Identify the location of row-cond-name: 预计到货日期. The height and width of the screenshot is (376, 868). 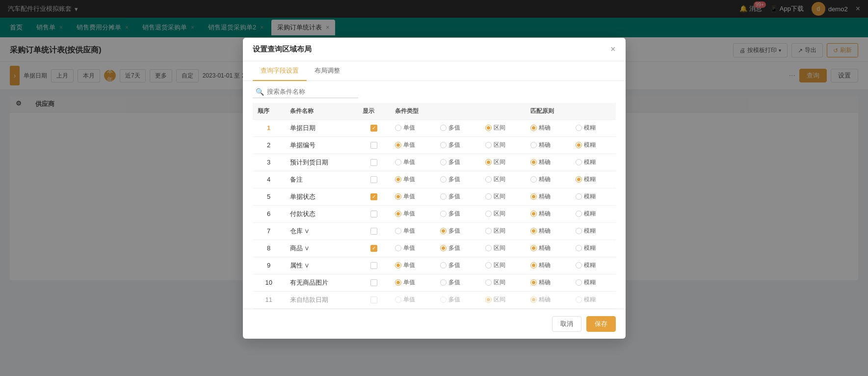
(321, 162).